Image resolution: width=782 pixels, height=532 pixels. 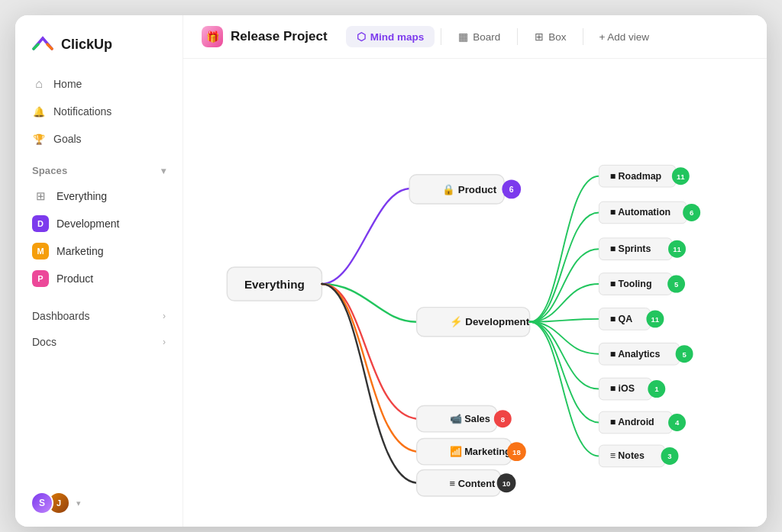 What do you see at coordinates (89, 224) in the screenshot?
I see `sidebar-item-development-label: Development` at bounding box center [89, 224].